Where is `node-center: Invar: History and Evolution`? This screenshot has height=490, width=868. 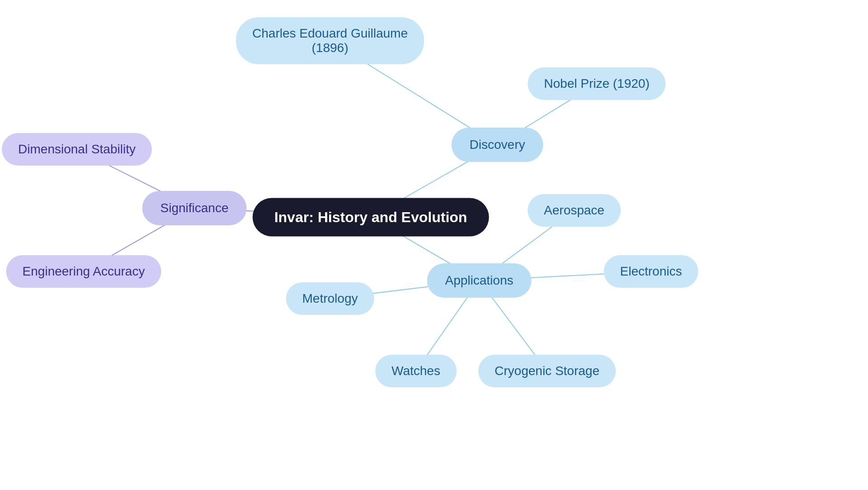
node-center: Invar: History and Evolution is located at coordinates (371, 217).